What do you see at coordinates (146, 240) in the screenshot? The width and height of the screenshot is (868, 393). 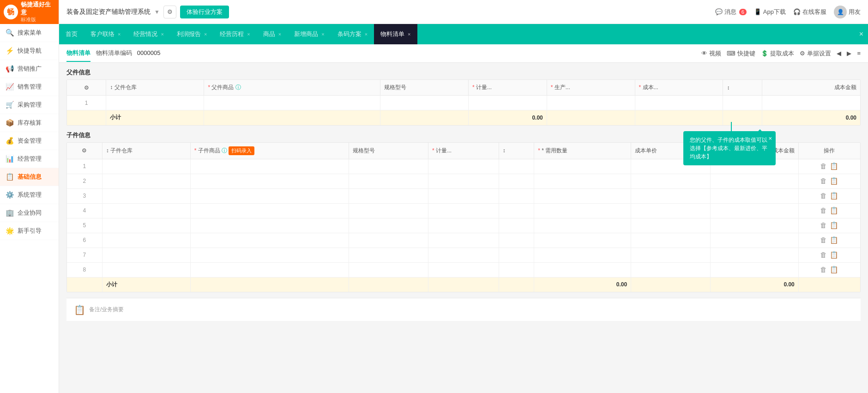 I see `child-row-6-warehouse` at bounding box center [146, 240].